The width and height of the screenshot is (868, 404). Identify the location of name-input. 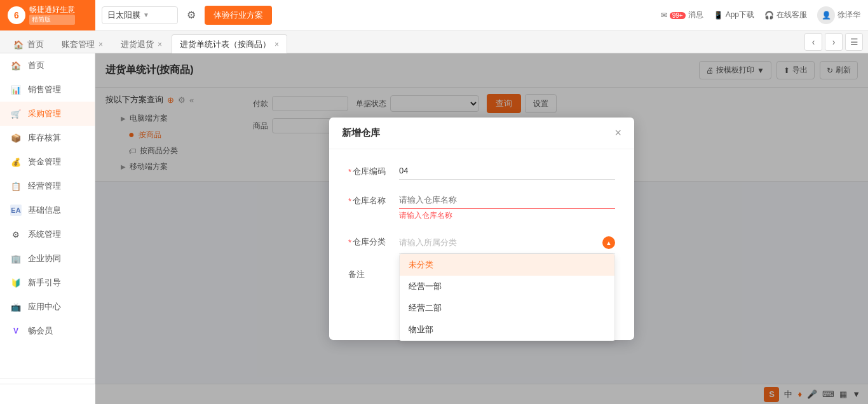
(507, 200).